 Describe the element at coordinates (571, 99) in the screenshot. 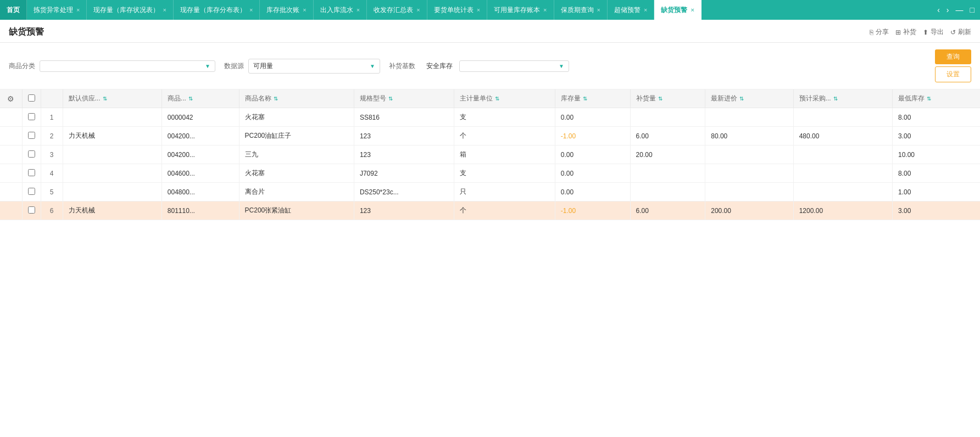

I see `col-stock-label: 库存量` at that location.